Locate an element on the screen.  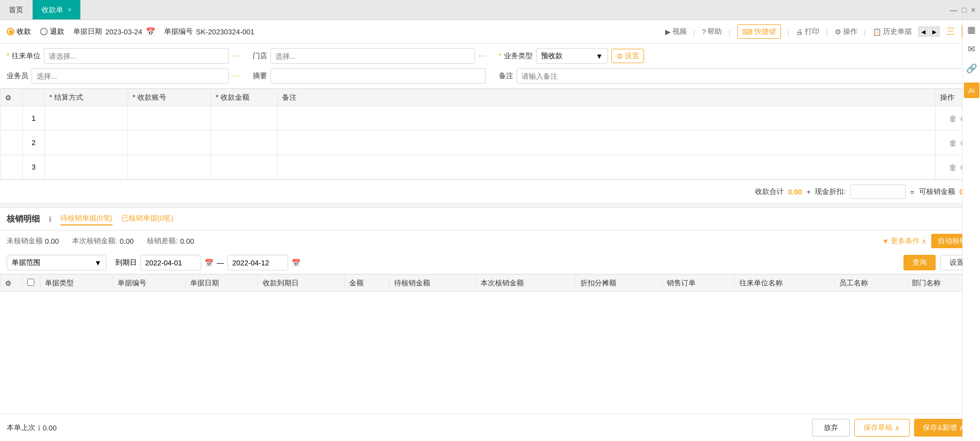
discount-input is located at coordinates (878, 192).